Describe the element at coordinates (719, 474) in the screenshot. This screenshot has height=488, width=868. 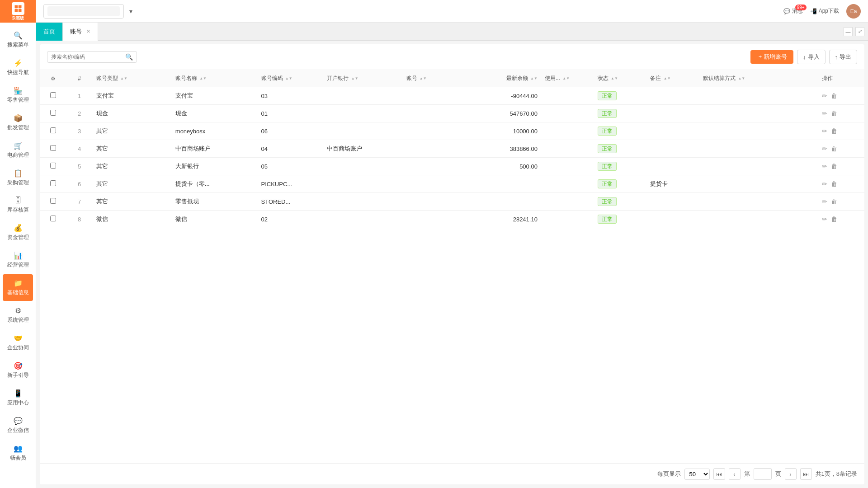
I see `page-first-button: ⏮` at that location.